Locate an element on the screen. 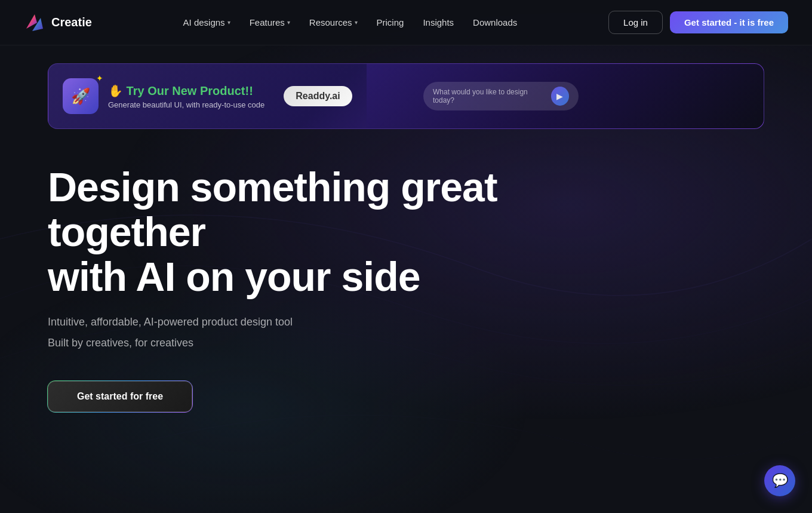 This screenshot has width=812, height=513. banner-badge: Readdy.ai is located at coordinates (318, 96).